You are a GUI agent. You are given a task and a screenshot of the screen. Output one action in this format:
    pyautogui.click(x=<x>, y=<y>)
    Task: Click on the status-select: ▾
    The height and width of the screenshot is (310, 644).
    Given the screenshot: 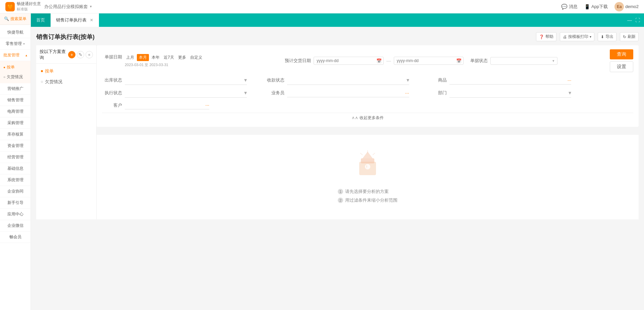 What is the action you would take?
    pyautogui.click(x=524, y=61)
    